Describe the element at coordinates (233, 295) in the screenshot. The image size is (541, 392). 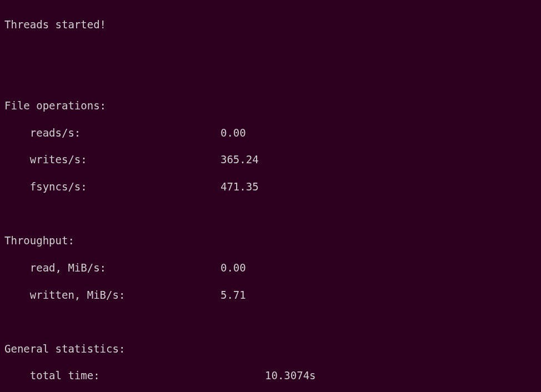
I see `written-throughput-value: 5.71` at that location.